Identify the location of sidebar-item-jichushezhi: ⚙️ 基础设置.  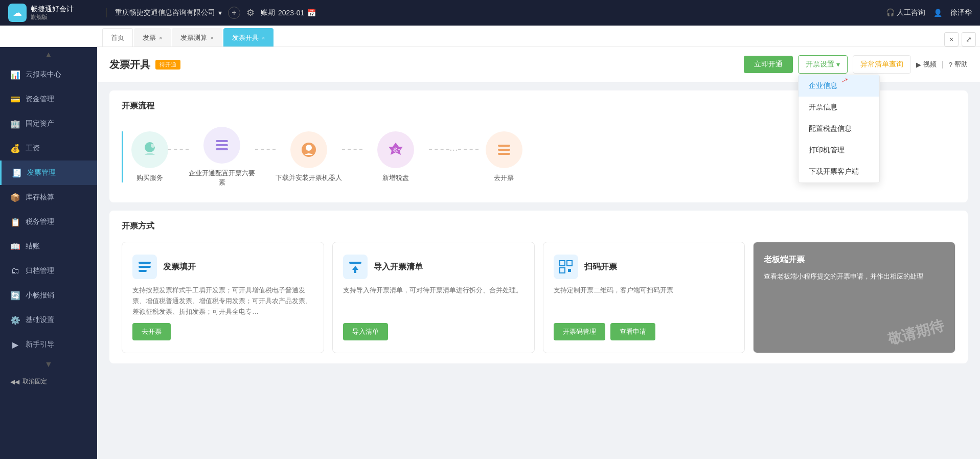
(49, 320).